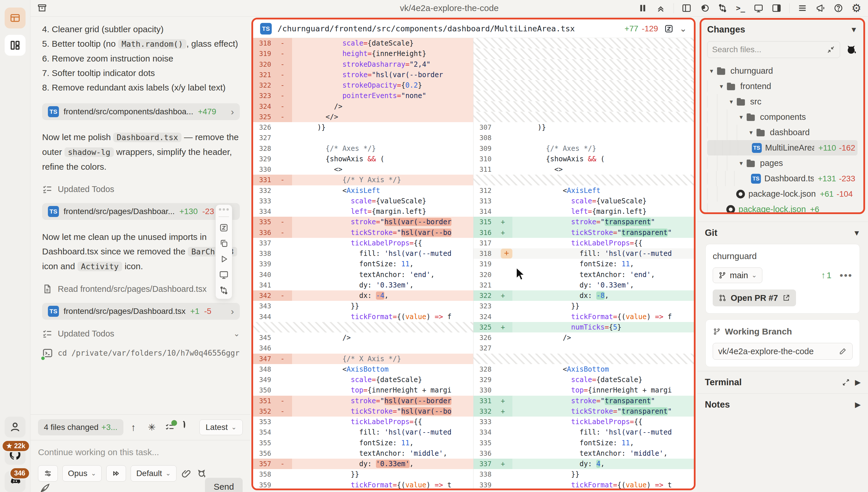  I want to click on deletions-count: -5, so click(208, 311).